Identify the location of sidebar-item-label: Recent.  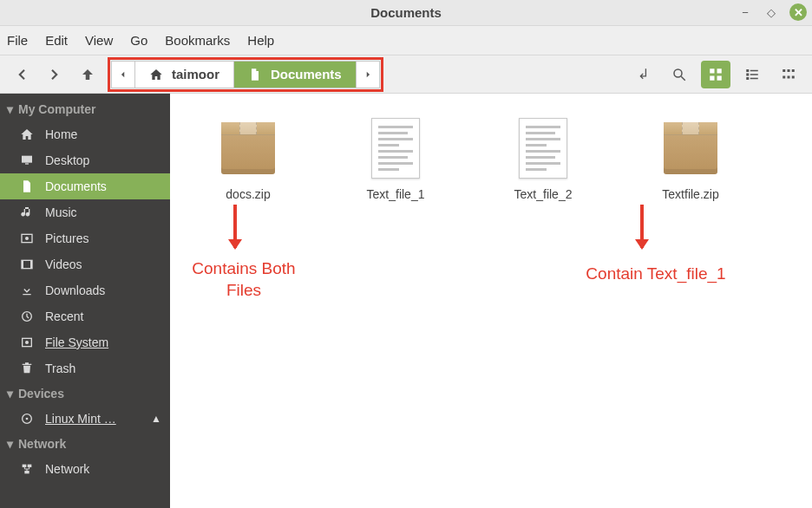
(64, 316).